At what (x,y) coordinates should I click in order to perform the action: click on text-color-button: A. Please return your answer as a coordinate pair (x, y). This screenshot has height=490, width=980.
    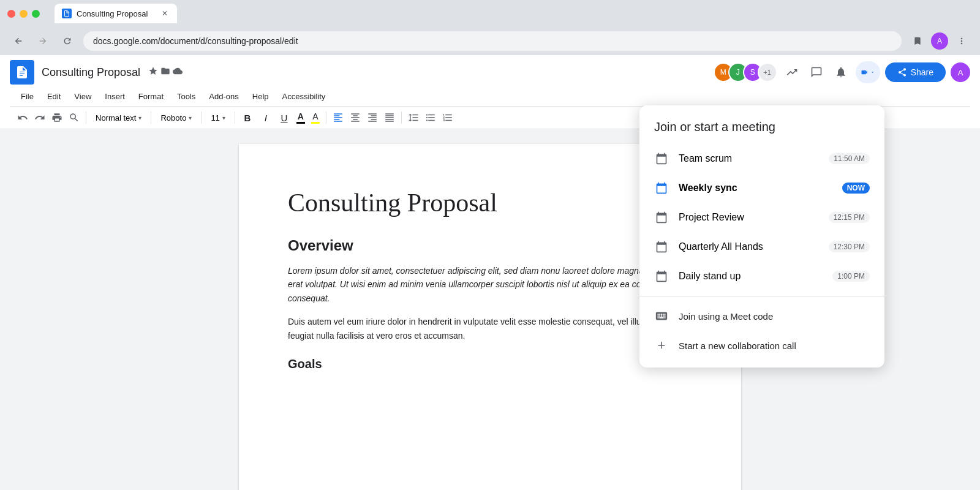
    Looking at the image, I should click on (301, 118).